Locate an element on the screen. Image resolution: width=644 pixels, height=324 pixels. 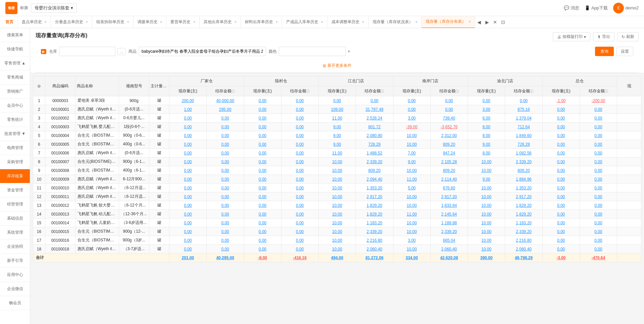
row-nanan-cost: 2,105.28 is located at coordinates (449, 162).